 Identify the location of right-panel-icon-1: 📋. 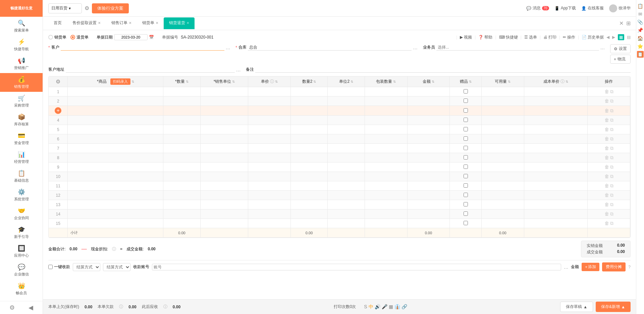
(640, 6).